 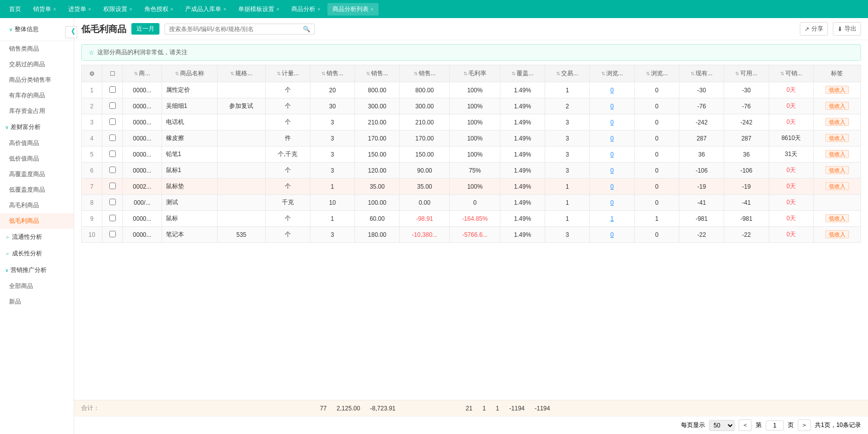 What do you see at coordinates (702, 187) in the screenshot?
I see `row-stock: -19` at bounding box center [702, 187].